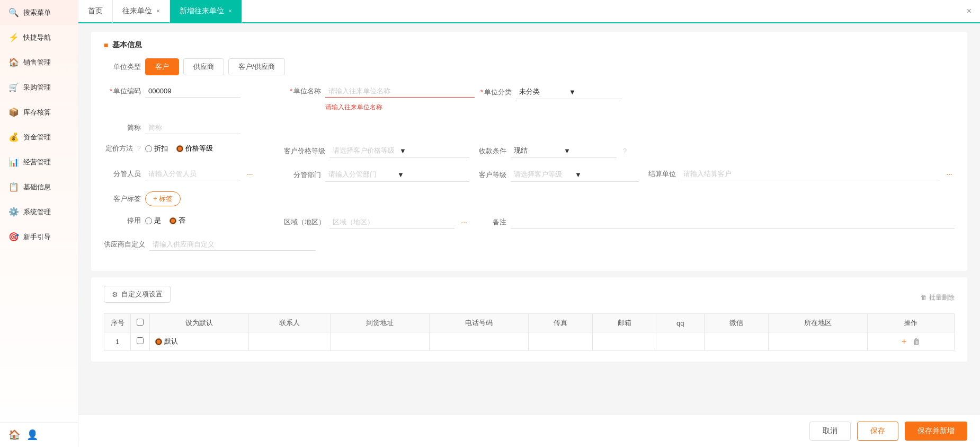 This screenshot has width=980, height=447. What do you see at coordinates (39, 212) in the screenshot?
I see `sidebar-item-system: ⚙️ 系统管理` at bounding box center [39, 212].